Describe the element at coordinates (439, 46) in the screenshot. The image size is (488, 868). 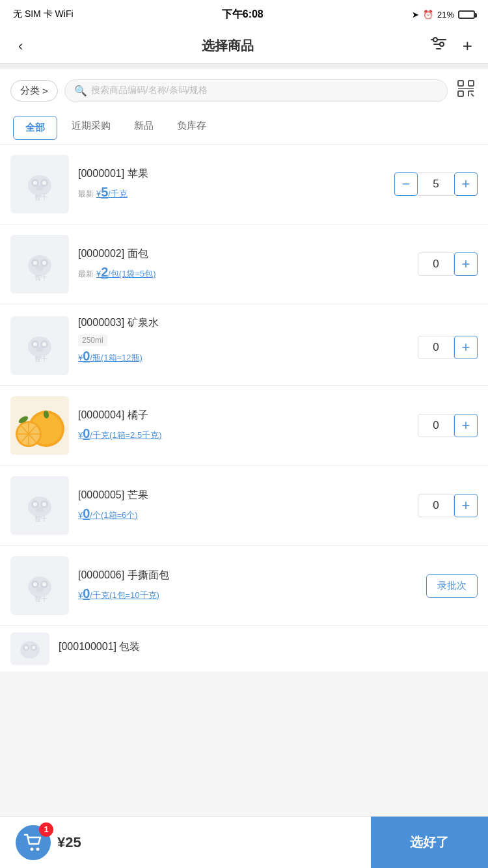
I see `filter-button` at that location.